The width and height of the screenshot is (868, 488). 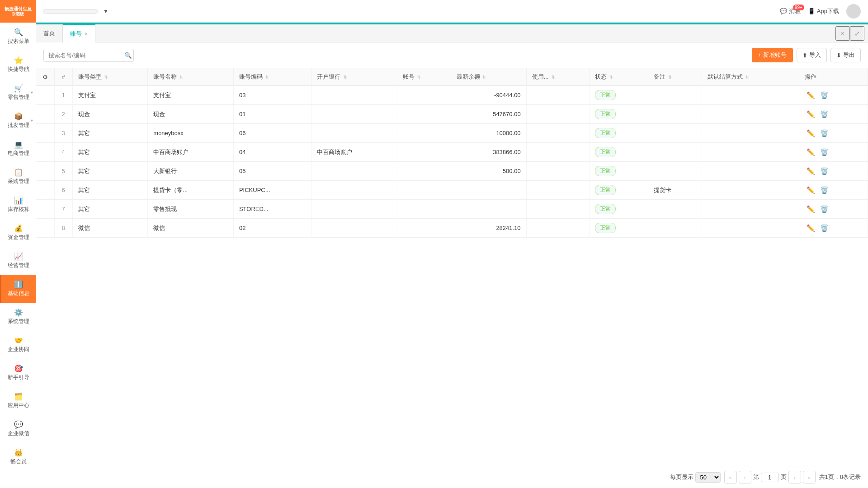 I want to click on message-button: 💬 消息 99+, so click(x=790, y=11).